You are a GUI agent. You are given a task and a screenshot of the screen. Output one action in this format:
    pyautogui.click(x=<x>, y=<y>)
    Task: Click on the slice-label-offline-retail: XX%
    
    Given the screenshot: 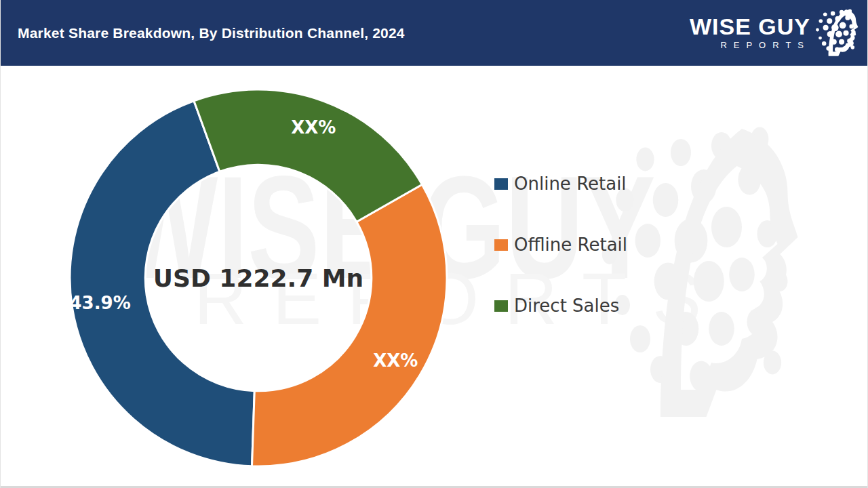 What is the action you would take?
    pyautogui.click(x=395, y=361)
    